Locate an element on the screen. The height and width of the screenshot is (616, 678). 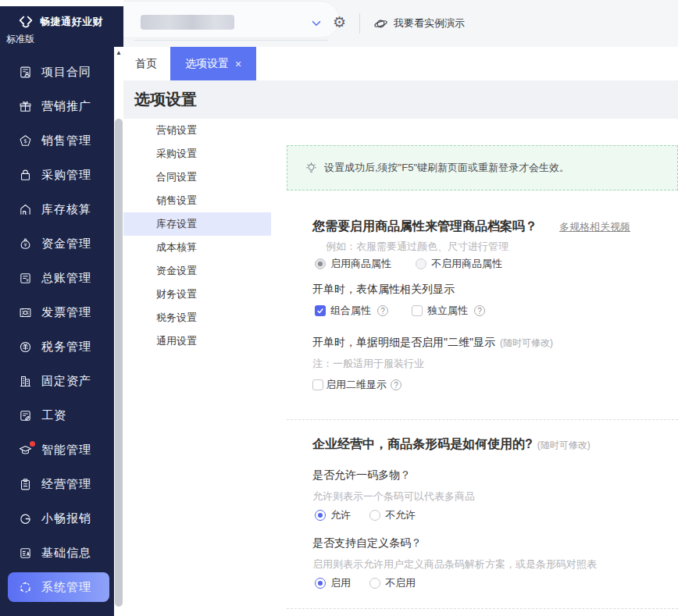
lightbulb-icon is located at coordinates (311, 169).